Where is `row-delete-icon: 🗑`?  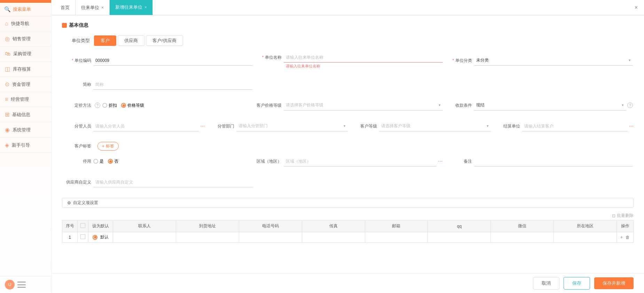
row-delete-icon: 🗑 is located at coordinates (628, 237).